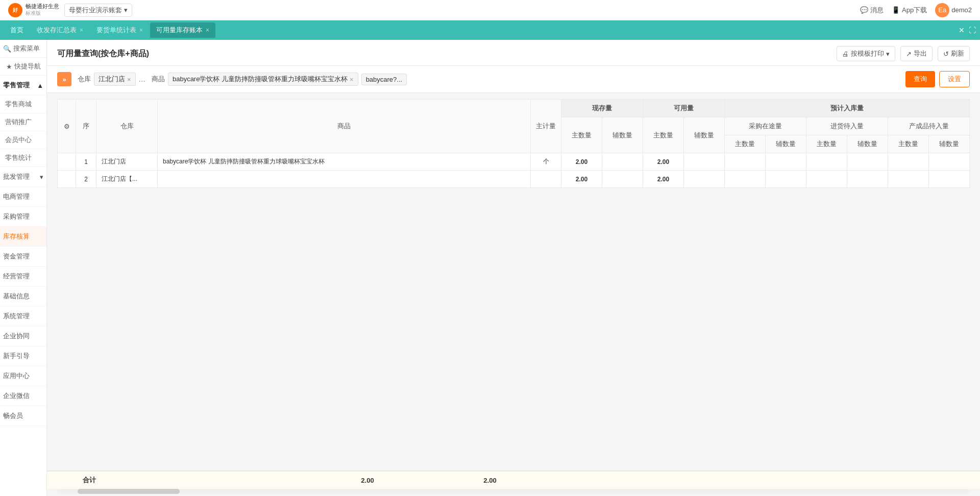  Describe the element at coordinates (23, 104) in the screenshot. I see `sidebar-item-retail-mall: 零售商城` at that location.